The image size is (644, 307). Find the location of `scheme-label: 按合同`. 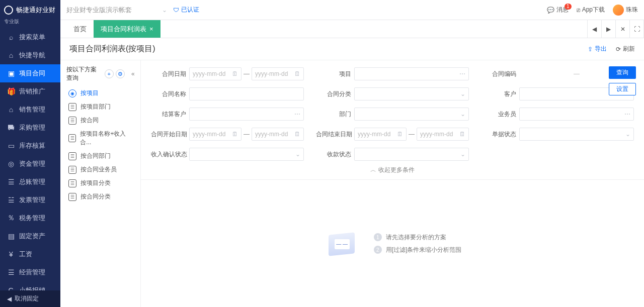

scheme-label: 按合同 is located at coordinates (90, 121).